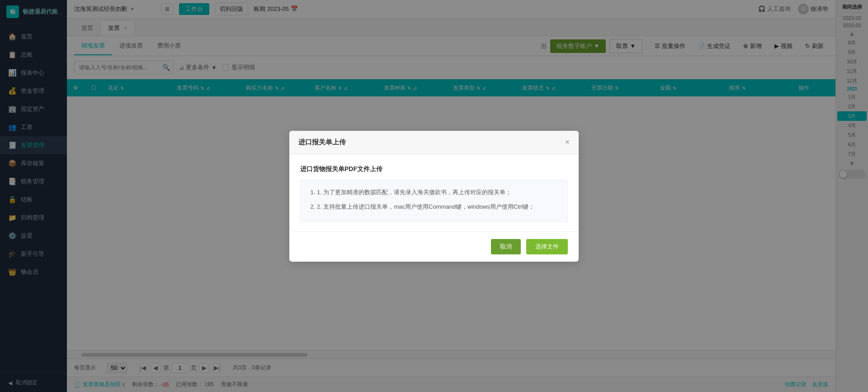  What do you see at coordinates (434, 196) in the screenshot?
I see `import-customs-modal: 进口报关单上传 × 进口货物报关单PDF文件上传 1. 为了更加精准的数据匹配，…` at bounding box center [434, 196].